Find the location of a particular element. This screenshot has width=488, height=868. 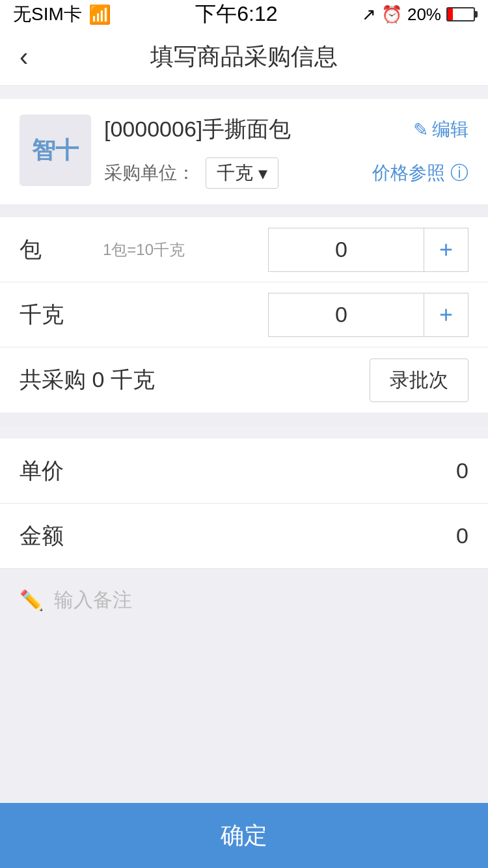

dropdown-icon: ▾ is located at coordinates (263, 173).